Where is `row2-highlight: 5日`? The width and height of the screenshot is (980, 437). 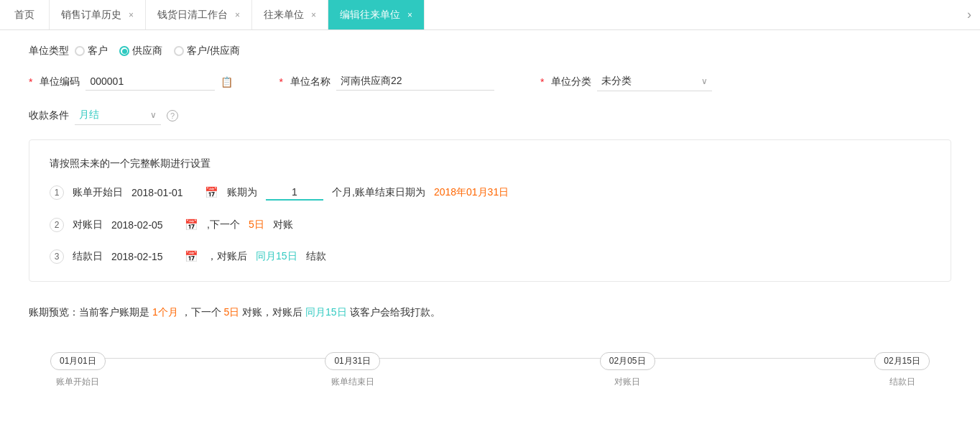 row2-highlight: 5日 is located at coordinates (256, 225).